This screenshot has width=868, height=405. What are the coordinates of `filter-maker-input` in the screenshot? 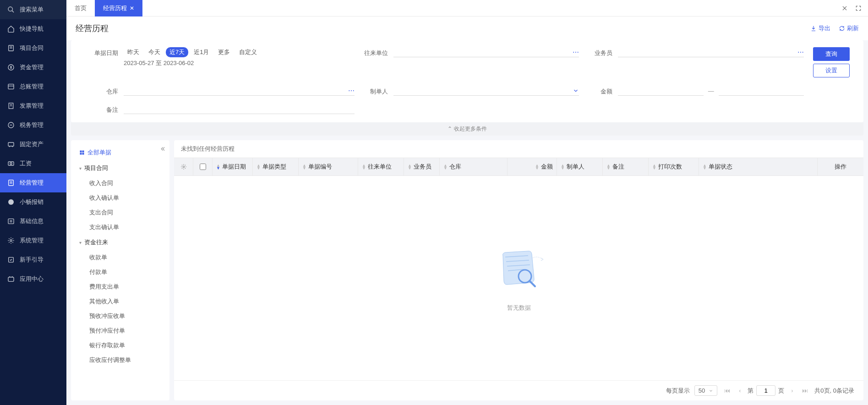 It's located at (486, 91).